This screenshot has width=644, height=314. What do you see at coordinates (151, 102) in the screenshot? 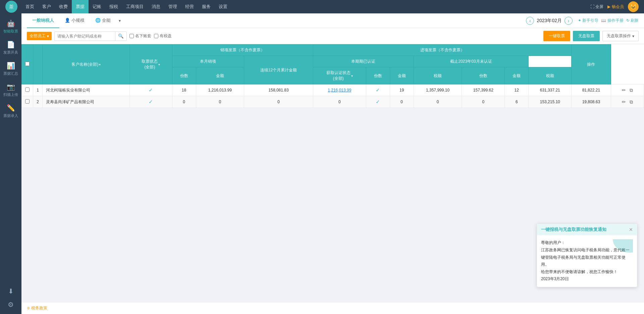
I see `status-check-icon: ✓` at bounding box center [151, 102].